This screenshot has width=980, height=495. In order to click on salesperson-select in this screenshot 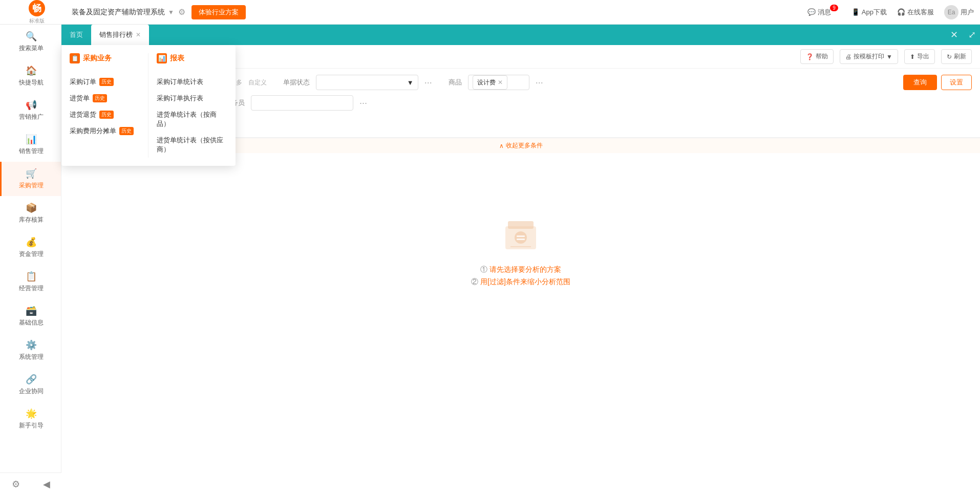, I will do `click(302, 103)`.